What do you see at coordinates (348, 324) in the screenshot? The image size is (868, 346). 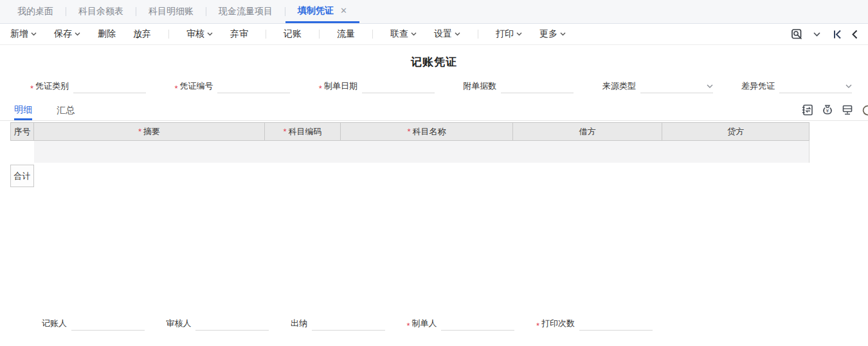 I see `cashier-input` at bounding box center [348, 324].